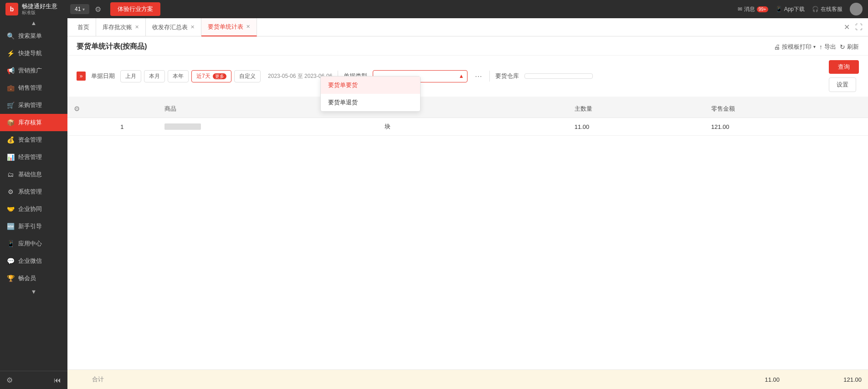 The width and height of the screenshot is (868, 389). What do you see at coordinates (777, 47) in the screenshot?
I see `print-icon: 🖨` at bounding box center [777, 47].